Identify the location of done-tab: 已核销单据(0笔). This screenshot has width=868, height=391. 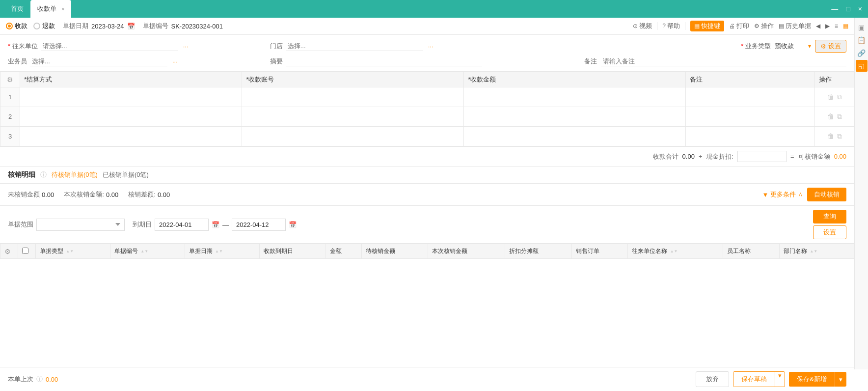
(126, 175).